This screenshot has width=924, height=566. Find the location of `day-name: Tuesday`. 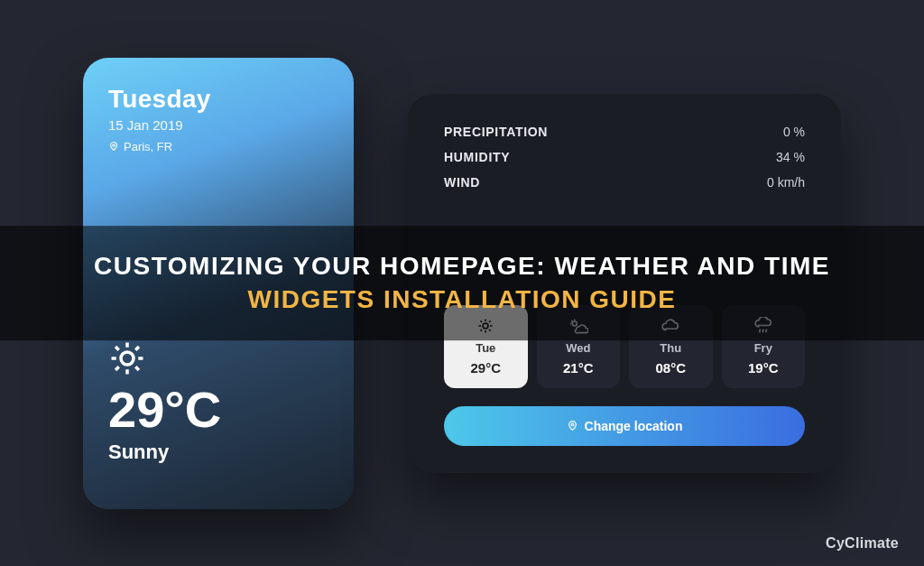

day-name: Tuesday is located at coordinates (218, 99).